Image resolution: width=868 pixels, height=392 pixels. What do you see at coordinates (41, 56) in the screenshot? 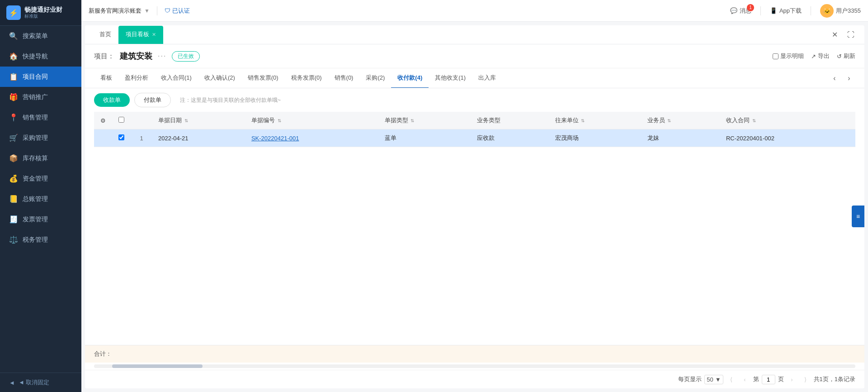
I see `sidebar-item-quicknav: 🏠 快捷导航` at bounding box center [41, 56].